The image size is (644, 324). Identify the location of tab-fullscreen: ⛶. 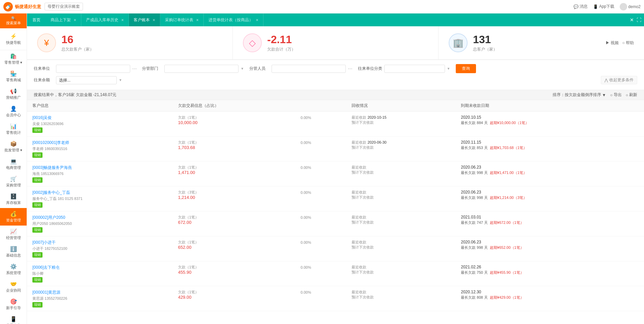
(639, 20).